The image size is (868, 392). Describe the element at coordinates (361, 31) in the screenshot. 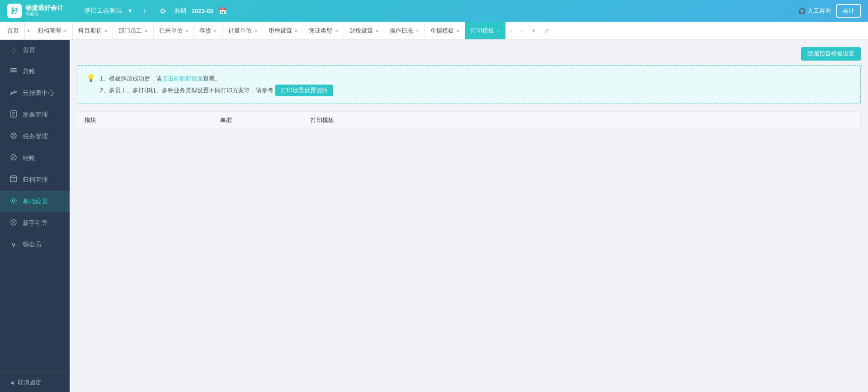

I see `tab-tax-label: 财税设置` at that location.